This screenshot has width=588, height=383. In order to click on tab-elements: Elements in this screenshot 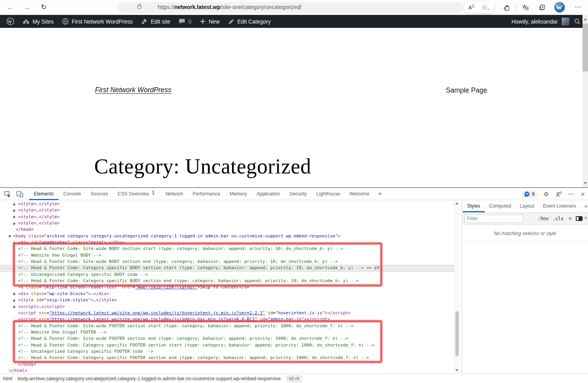, I will do `click(44, 194)`.